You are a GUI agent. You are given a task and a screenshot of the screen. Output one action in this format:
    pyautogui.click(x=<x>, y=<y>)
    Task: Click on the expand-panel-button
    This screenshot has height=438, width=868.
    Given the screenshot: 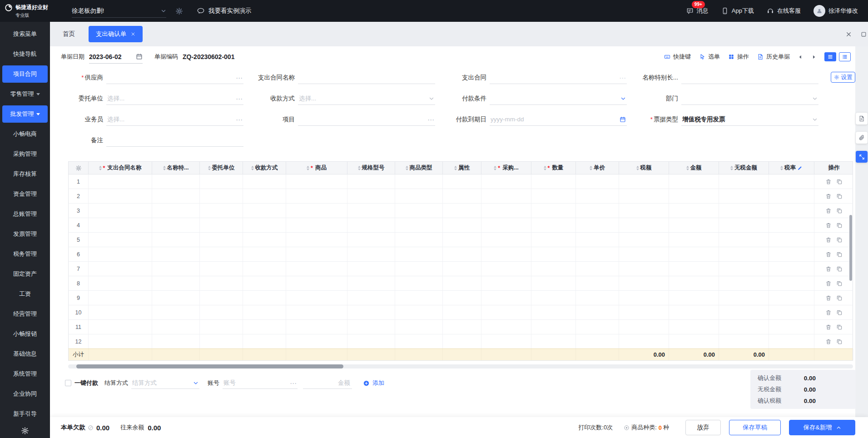 What is the action you would take?
    pyautogui.click(x=862, y=157)
    